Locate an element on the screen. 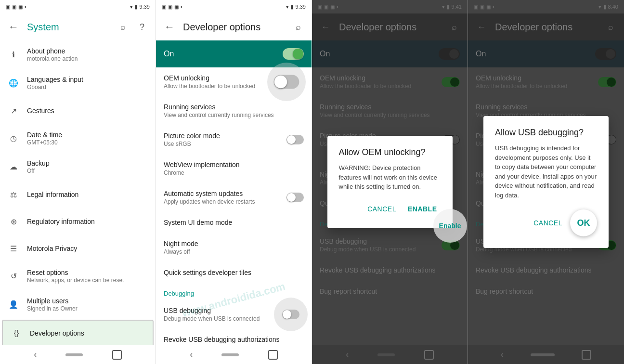 The image size is (624, 364). users-icon: 👤 is located at coordinates (13, 305).